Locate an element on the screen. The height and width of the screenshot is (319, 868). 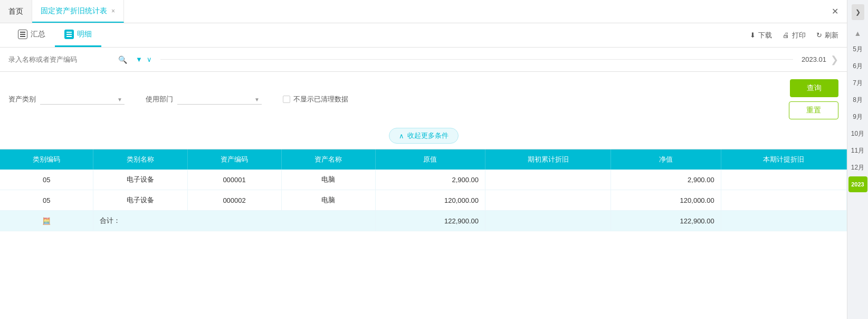
tab-active: 固定资产折旧统计表 × is located at coordinates (78, 12).